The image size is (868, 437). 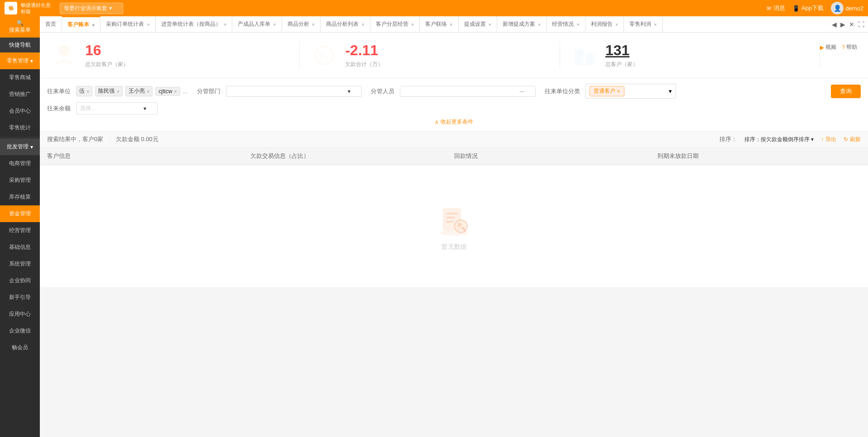 I want to click on category-dropdown: ▾, so click(x=670, y=91).